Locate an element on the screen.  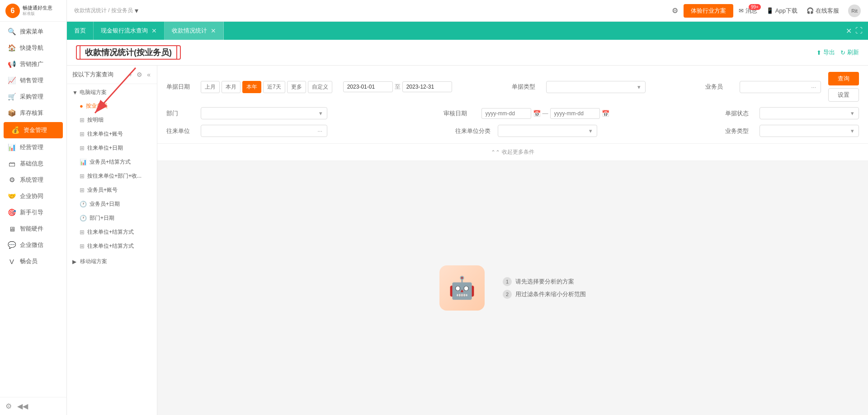
doc-status-select: ▾ is located at coordinates (809, 113).